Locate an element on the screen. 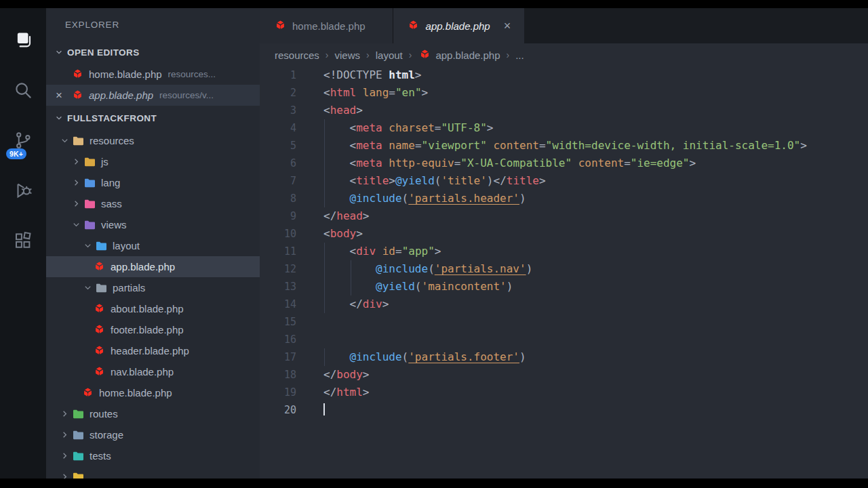 The image size is (868, 488). tree-file-nav-blade-php: nav.blade.php is located at coordinates (153, 371).